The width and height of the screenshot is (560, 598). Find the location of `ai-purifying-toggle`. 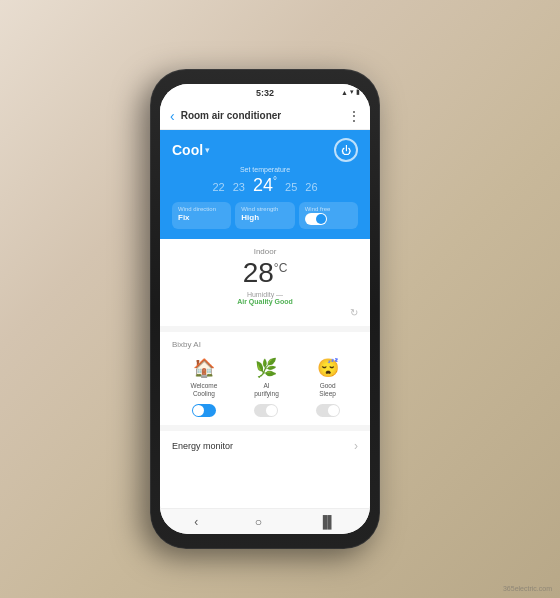

ai-purifying-toggle is located at coordinates (266, 410).